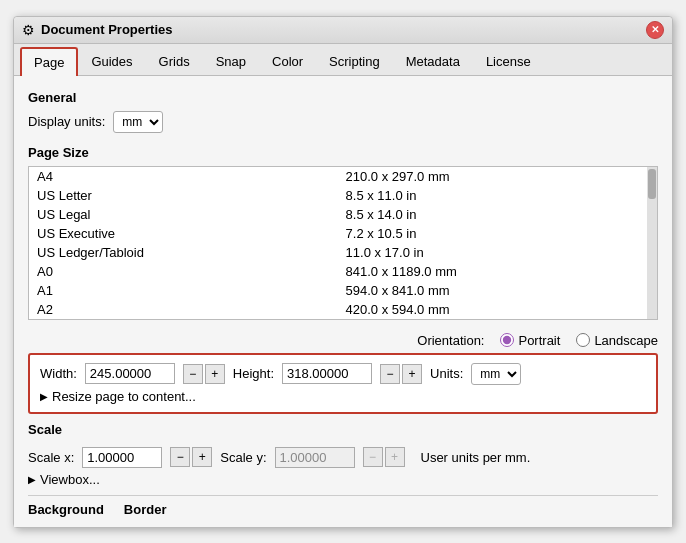  I want to click on tab-page: Page, so click(49, 62).